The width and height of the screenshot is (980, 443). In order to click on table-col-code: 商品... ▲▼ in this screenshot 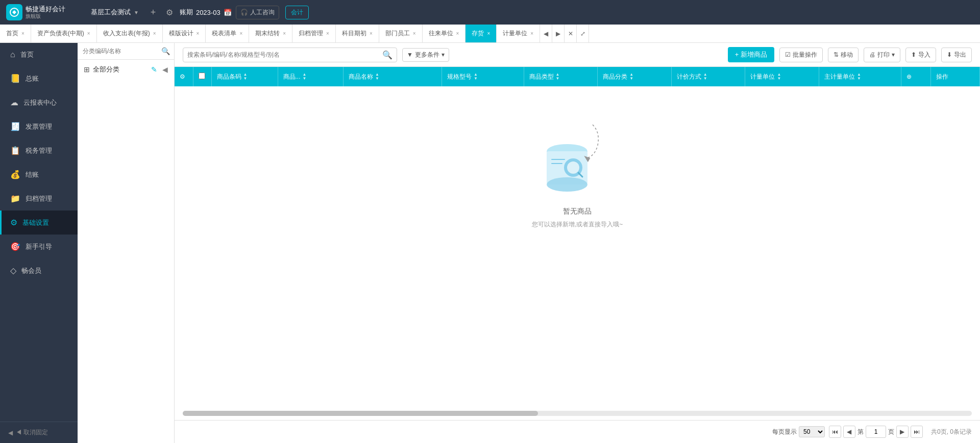, I will do `click(310, 77)`.